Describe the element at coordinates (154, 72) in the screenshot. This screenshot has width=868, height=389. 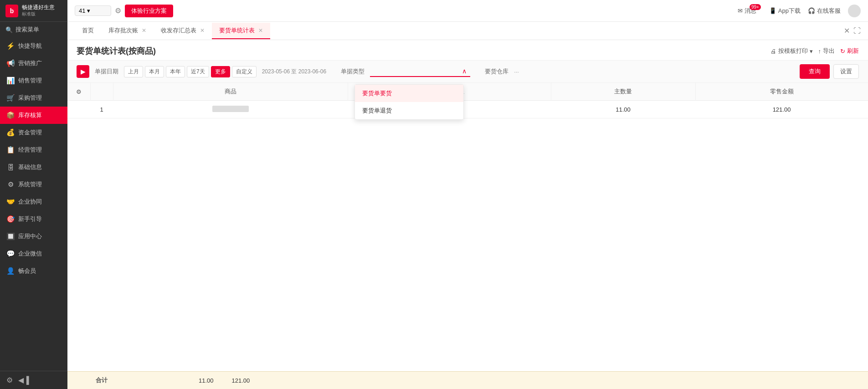
I see `date-btn-this-month: 本月` at that location.